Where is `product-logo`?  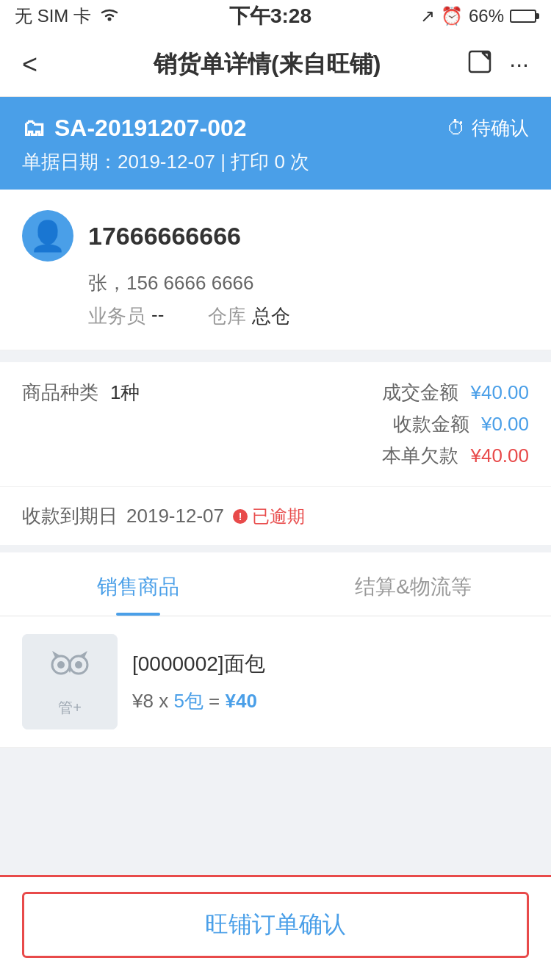 product-logo is located at coordinates (70, 671).